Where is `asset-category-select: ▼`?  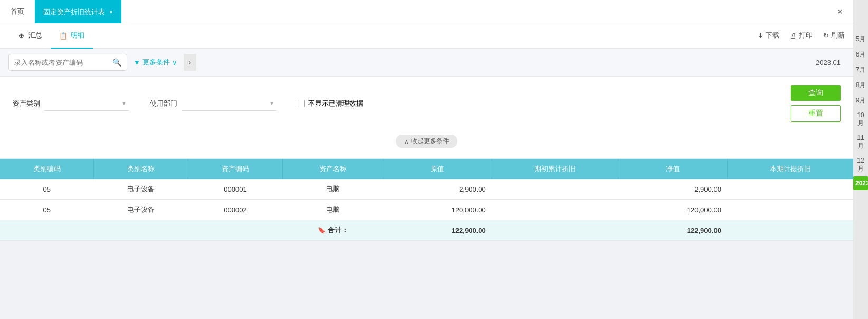 asset-category-select: ▼ is located at coordinates (87, 104).